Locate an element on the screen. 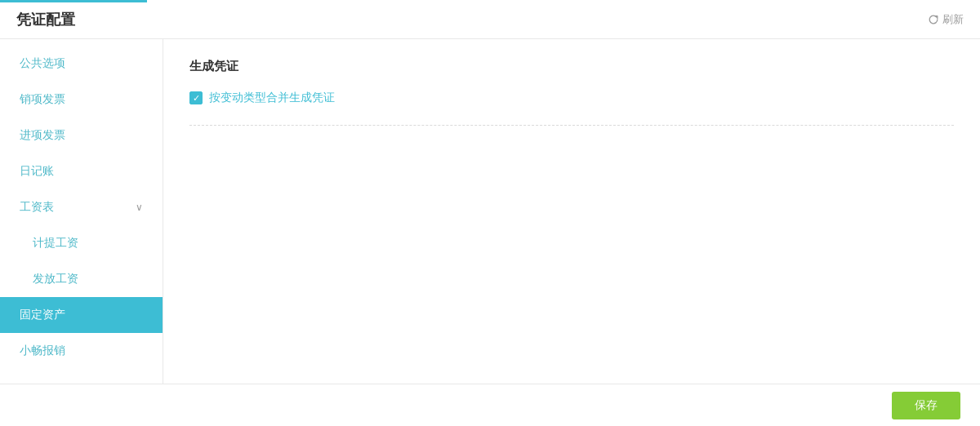  checkmark-icon: ✓ is located at coordinates (196, 98).